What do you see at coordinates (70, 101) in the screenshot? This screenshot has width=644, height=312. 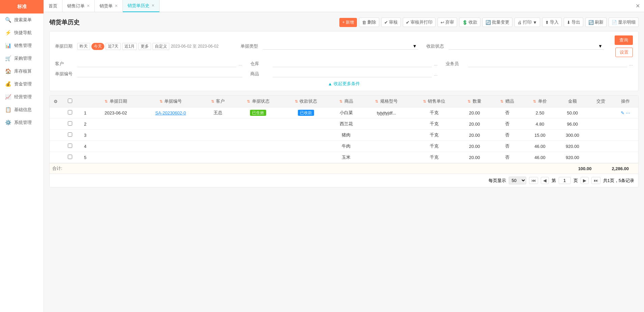 I see `select-all-checkbox` at bounding box center [70, 101].